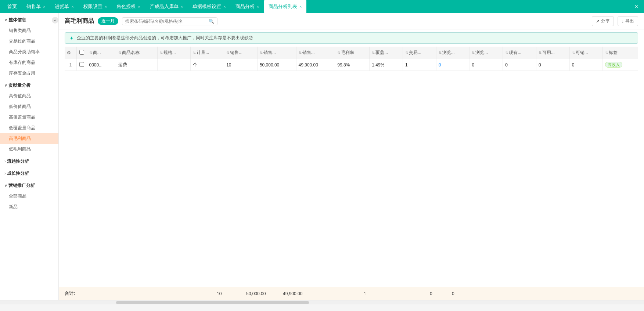 The height and width of the screenshot is (311, 644). I want to click on sidebar: « ∨ 整体信息 销售类商品 交易过的商品 商品分类助销率 有库存的商品 库存资…, so click(29, 156).